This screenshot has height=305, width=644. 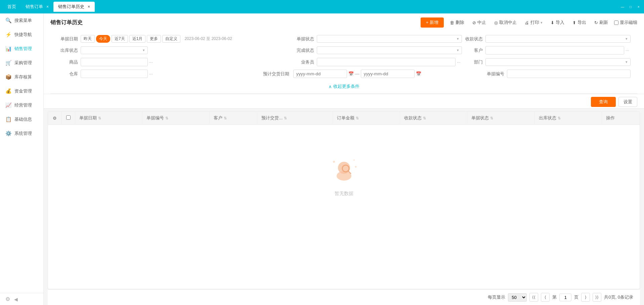 What do you see at coordinates (601, 23) in the screenshot?
I see `refresh-button: ↻ 刷新` at bounding box center [601, 23].